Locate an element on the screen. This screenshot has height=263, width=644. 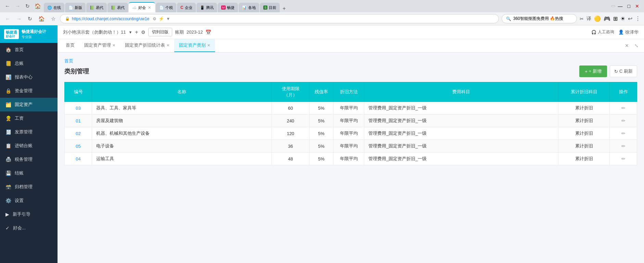
td-action-2: ✏ is located at coordinates (623, 121).